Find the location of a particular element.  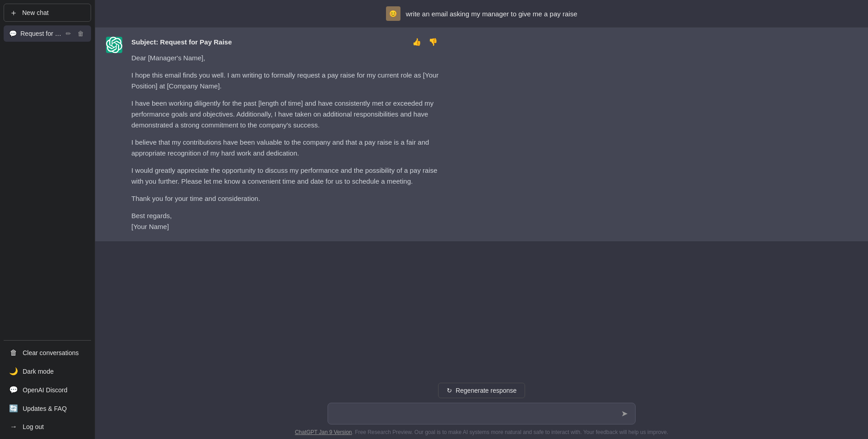

updates-faq-button: 🔄 Updates & FAQ is located at coordinates (47, 408).